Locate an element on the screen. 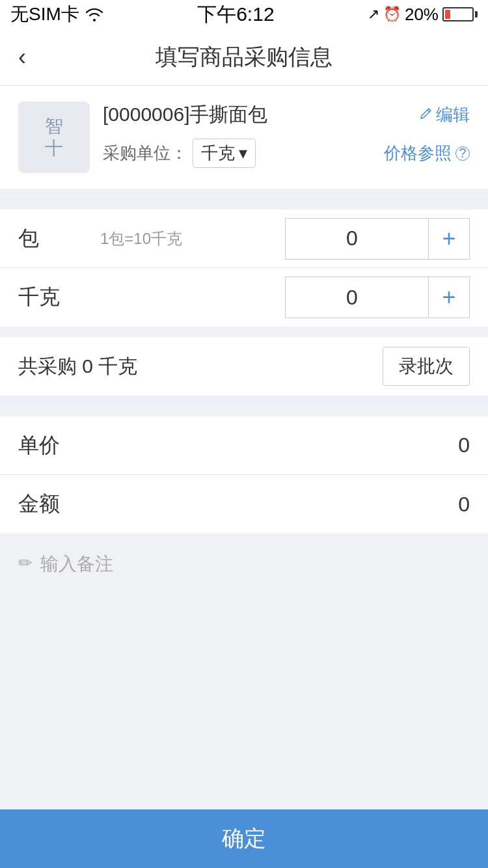  product-thumbnail: 智 十 is located at coordinates (54, 137).